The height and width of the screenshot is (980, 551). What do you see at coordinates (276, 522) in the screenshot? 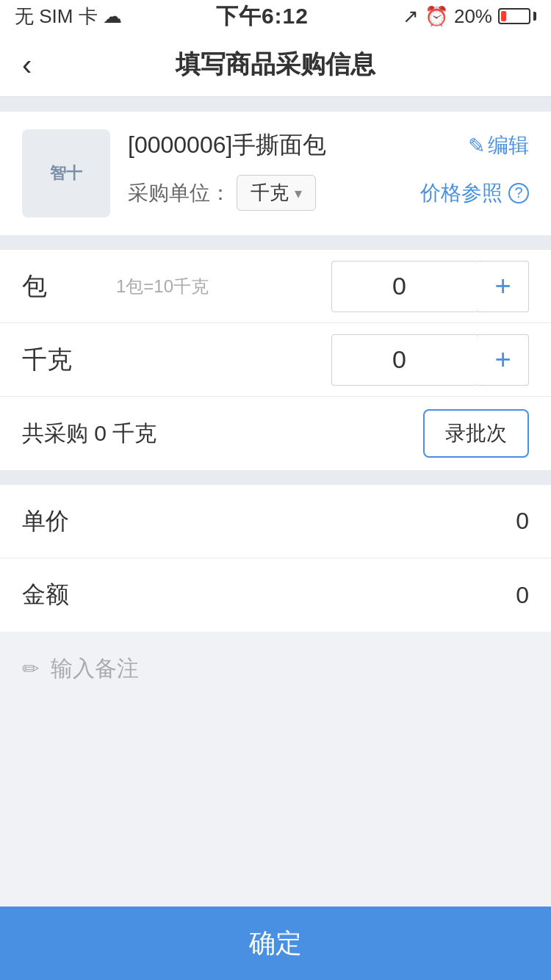
I see `unit-price-row: 单价 0` at bounding box center [276, 522].